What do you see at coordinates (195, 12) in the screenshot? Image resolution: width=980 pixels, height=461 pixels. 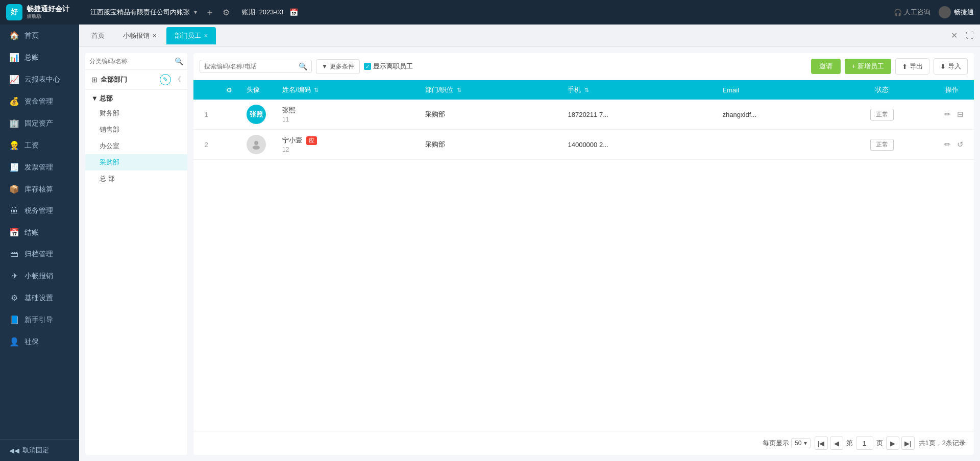 I see `company-dropdown-icon: ▾` at bounding box center [195, 12].